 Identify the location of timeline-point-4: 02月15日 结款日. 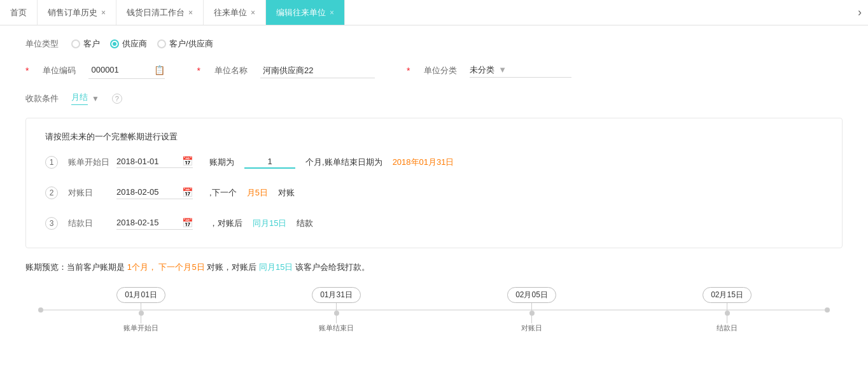
(727, 310).